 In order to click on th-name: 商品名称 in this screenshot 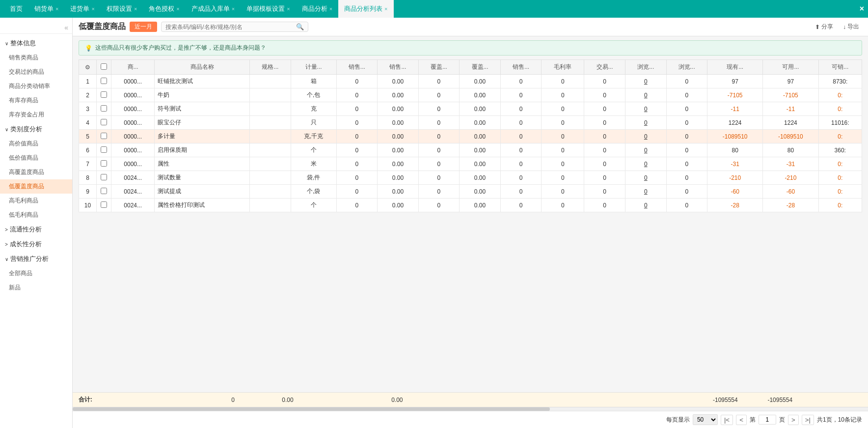, I will do `click(202, 67)`.